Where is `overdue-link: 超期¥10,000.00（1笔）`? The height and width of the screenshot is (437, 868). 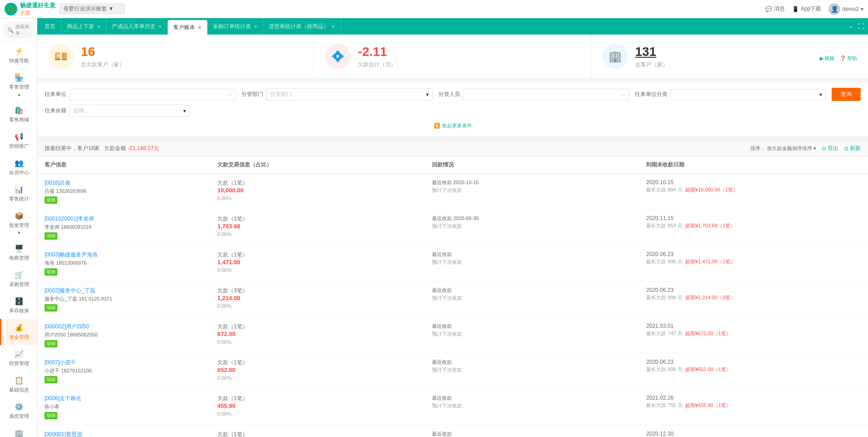
overdue-link: 超期¥10,000.00（1笔） is located at coordinates (712, 190).